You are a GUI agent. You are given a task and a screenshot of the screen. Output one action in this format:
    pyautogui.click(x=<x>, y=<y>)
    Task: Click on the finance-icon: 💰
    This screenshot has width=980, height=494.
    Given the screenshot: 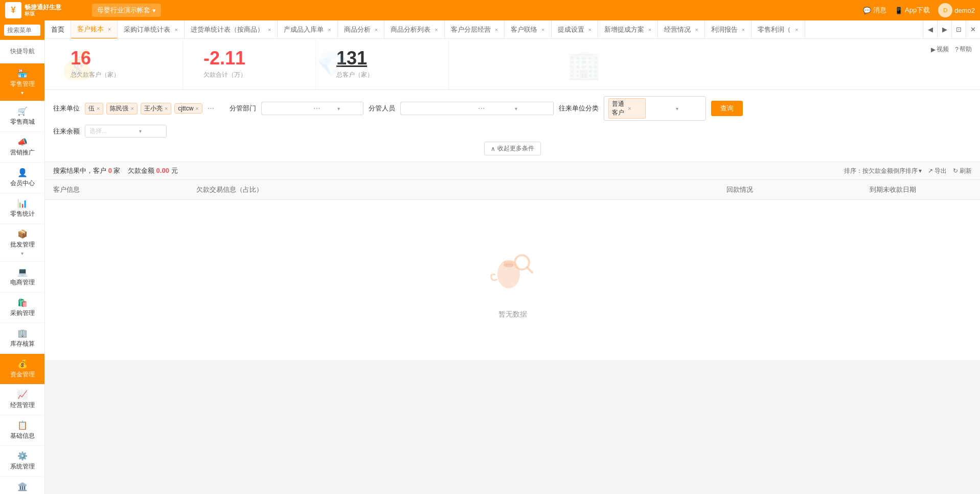 What is the action you would take?
    pyautogui.click(x=22, y=364)
    